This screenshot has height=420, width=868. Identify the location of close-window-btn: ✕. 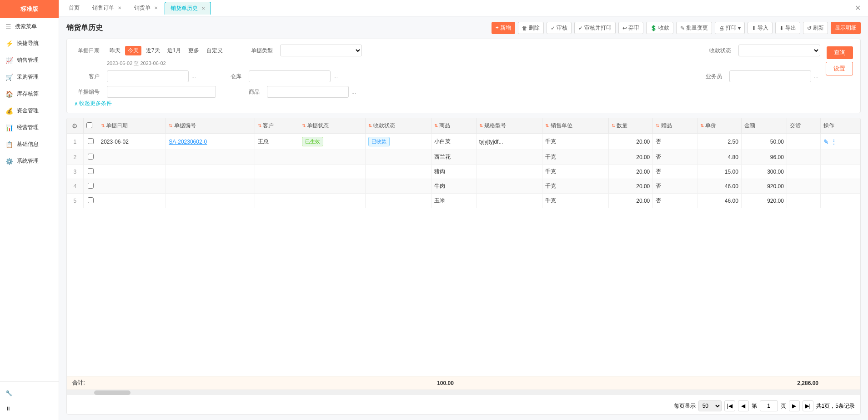
(858, 8).